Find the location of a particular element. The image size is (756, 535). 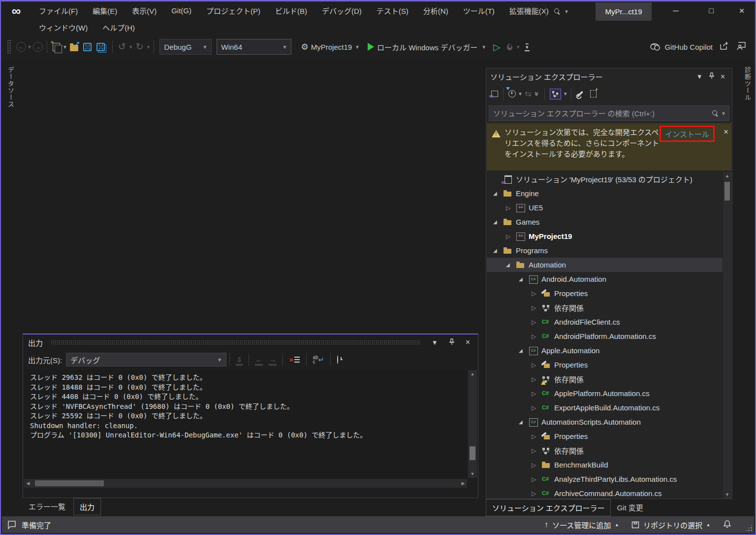

navigate-back-button: ← is located at coordinates (21, 47).